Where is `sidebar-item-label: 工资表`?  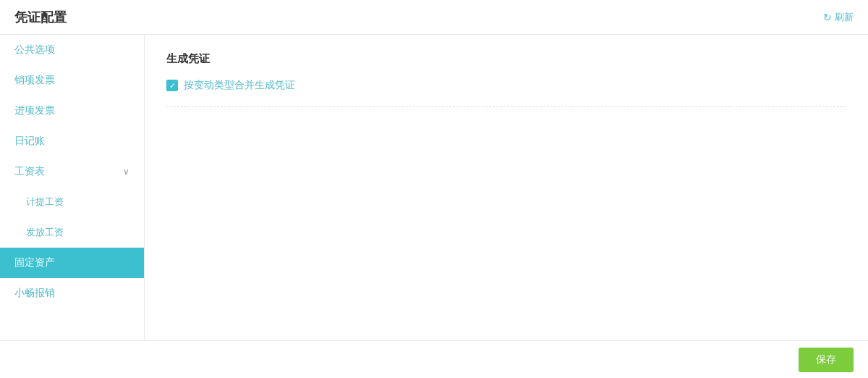
sidebar-item-label: 工资表 is located at coordinates (30, 172).